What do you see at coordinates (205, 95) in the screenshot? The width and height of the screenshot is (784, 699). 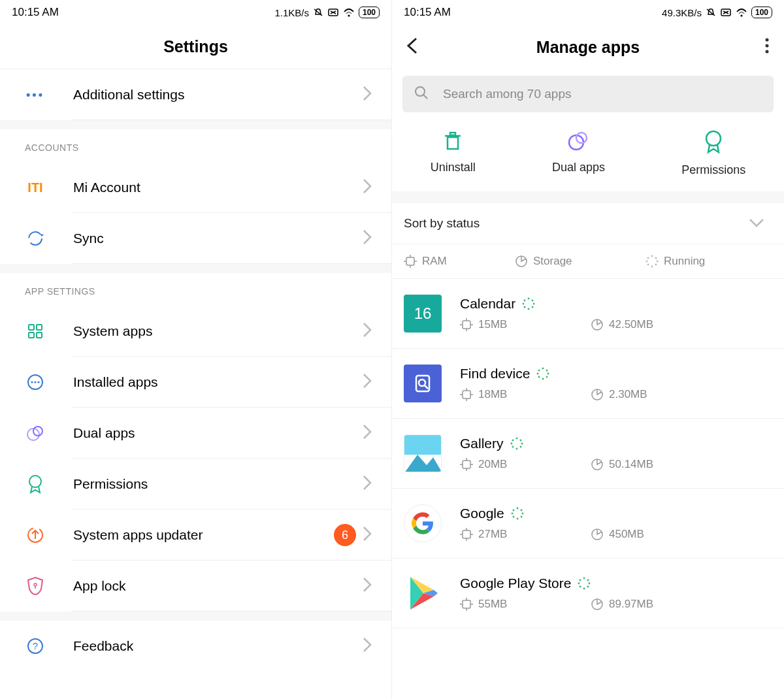 I see `row-label: Additional settings` at bounding box center [205, 95].